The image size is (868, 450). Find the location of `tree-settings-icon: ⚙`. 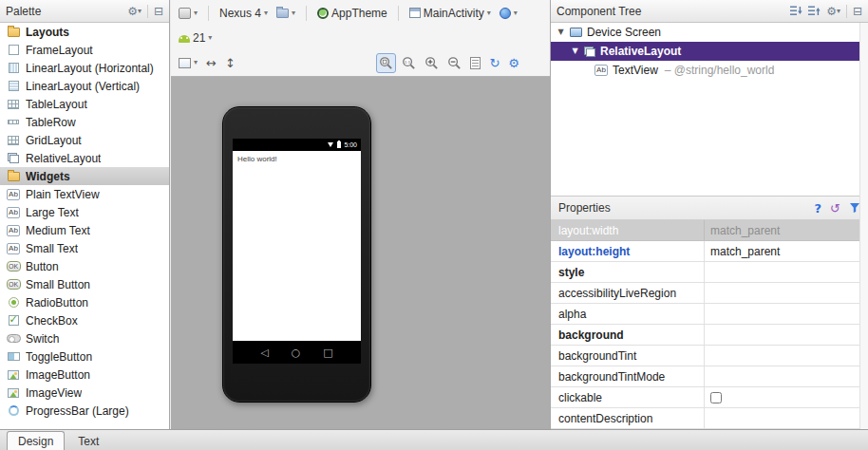

tree-settings-icon: ⚙ is located at coordinates (832, 11).